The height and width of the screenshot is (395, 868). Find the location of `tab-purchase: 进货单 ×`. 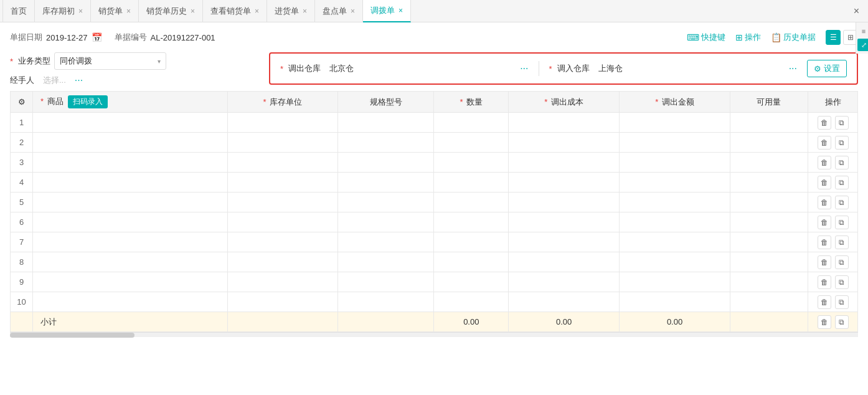

tab-purchase: 进货单 × is located at coordinates (291, 11).